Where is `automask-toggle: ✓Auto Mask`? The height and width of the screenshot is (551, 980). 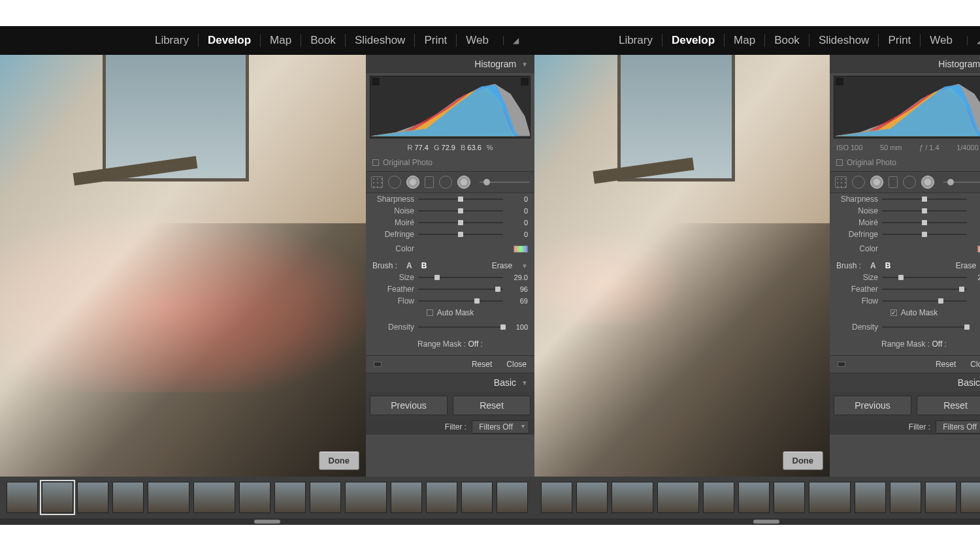
automask-toggle: ✓Auto Mask is located at coordinates (905, 314).